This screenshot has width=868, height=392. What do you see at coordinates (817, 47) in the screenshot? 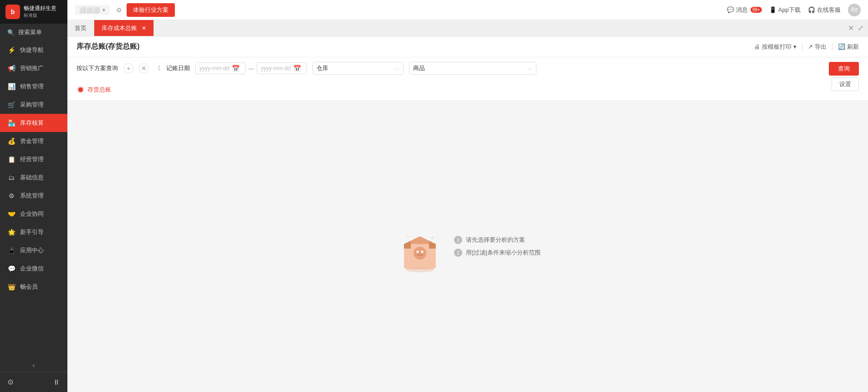
I see `export-btn: ↗ 导出` at bounding box center [817, 47].